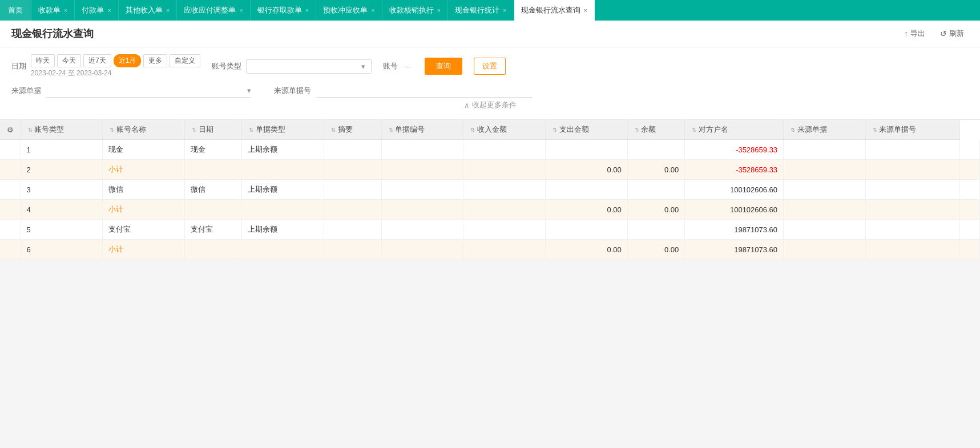 Image resolution: width=980 pixels, height=448 pixels. What do you see at coordinates (490, 66) in the screenshot?
I see `filter-row-1: 日期 昨天 今天 近7天 近1月 更多 自定义 2023-02-24 至 202…` at bounding box center [490, 66].